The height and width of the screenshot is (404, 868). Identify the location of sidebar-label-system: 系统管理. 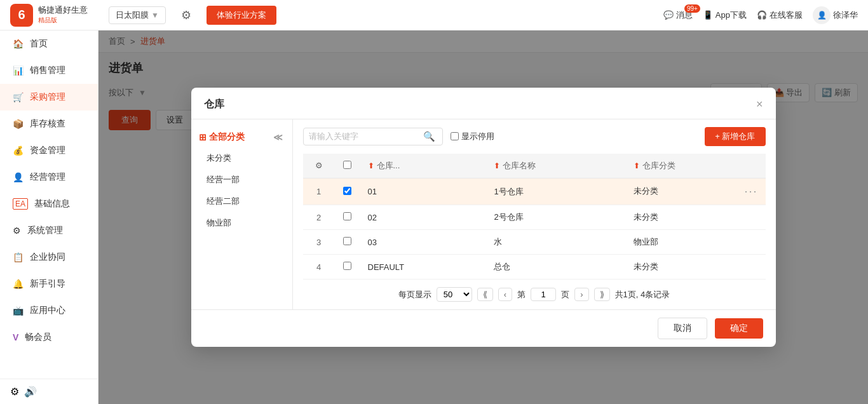
(45, 231).